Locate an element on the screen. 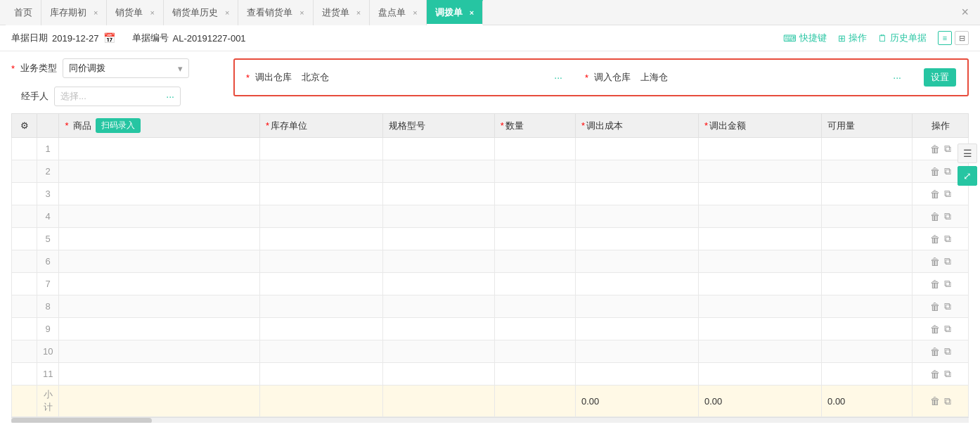 This screenshot has width=980, height=446. tab-close-transfer-order: × is located at coordinates (472, 13).